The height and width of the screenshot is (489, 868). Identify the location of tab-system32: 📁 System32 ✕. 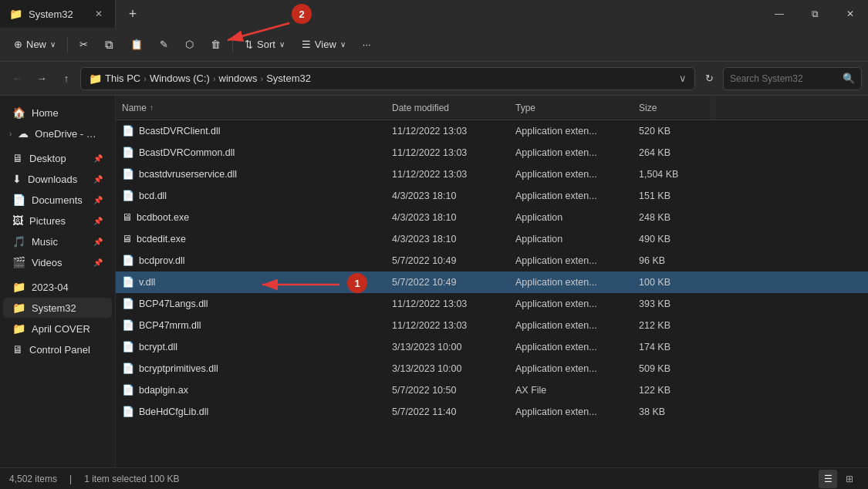
(58, 14).